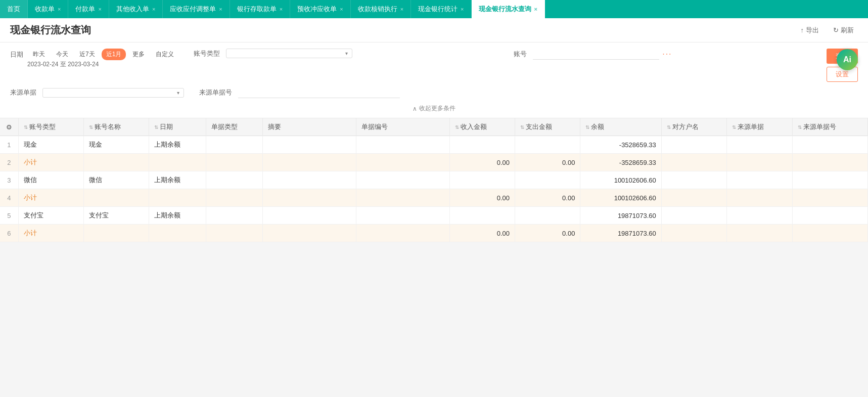  Describe the element at coordinates (91, 127) in the screenshot. I see `sort-icon-account-name: ⇅` at that location.